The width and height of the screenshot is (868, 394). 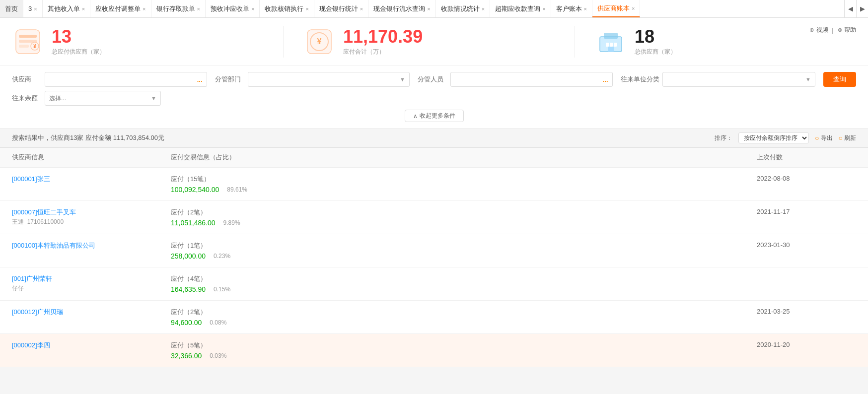 I want to click on nav-collection-exec-close: ×, so click(x=307, y=9).